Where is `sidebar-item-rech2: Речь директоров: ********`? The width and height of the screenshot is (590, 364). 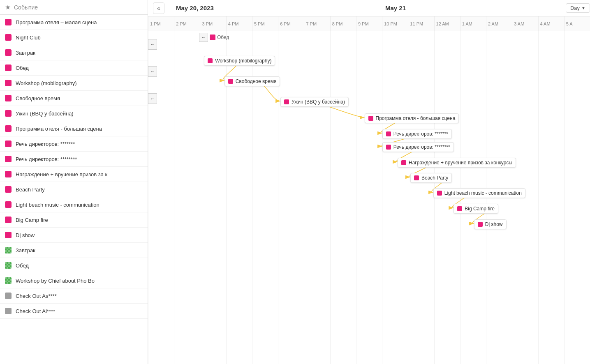
sidebar-item-rech2: Речь директоров: ******** is located at coordinates (74, 159).